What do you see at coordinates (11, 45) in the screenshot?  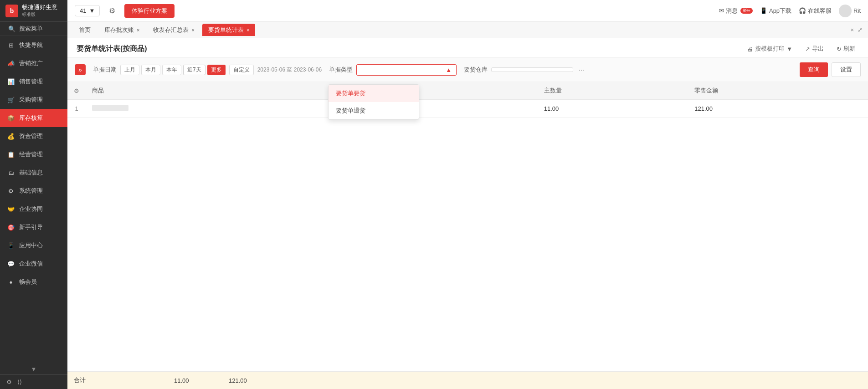 I see `quick-nav-icon: ⊞` at bounding box center [11, 45].